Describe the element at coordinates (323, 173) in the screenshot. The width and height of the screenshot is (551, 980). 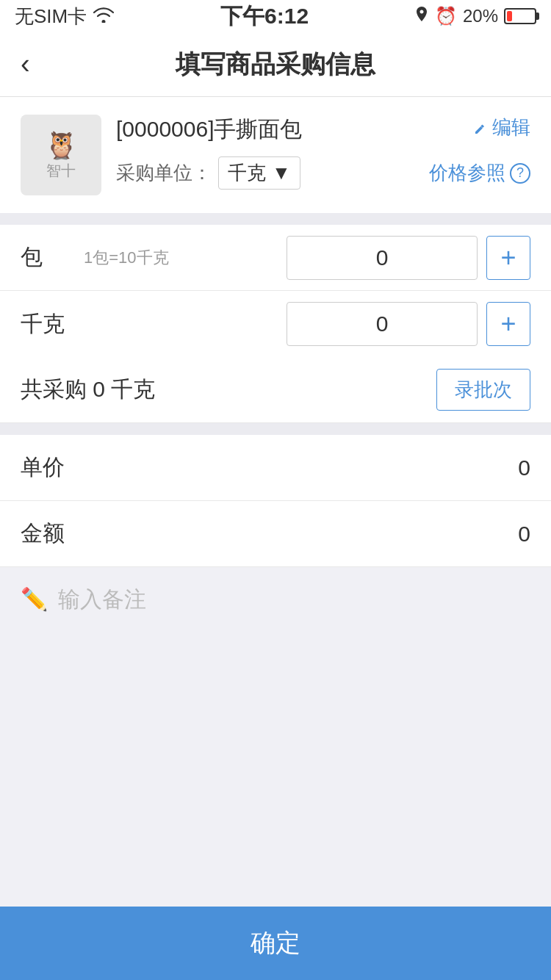
I see `product-unit-row: 采购单位： 千克 ▼ 价格参照 ?` at that location.